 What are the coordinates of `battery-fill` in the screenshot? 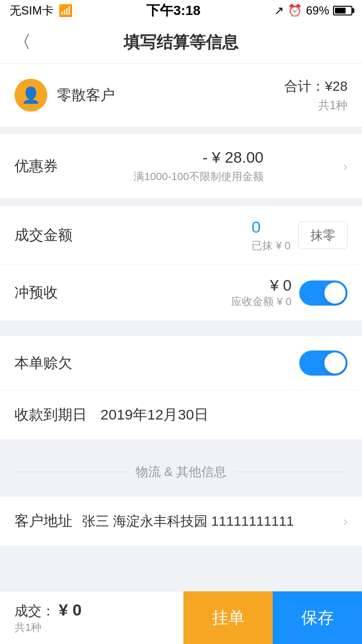 It's located at (340, 11).